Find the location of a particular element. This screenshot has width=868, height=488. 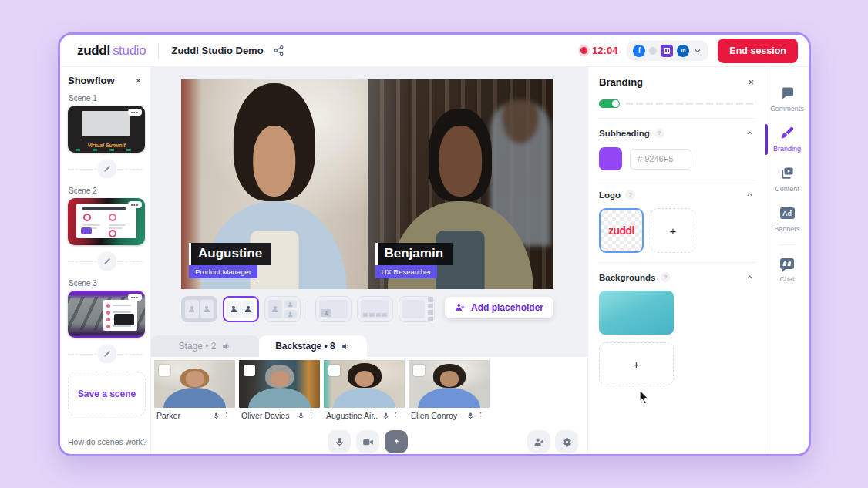

tab-backstage: Backstage • 8 is located at coordinates (313, 346).